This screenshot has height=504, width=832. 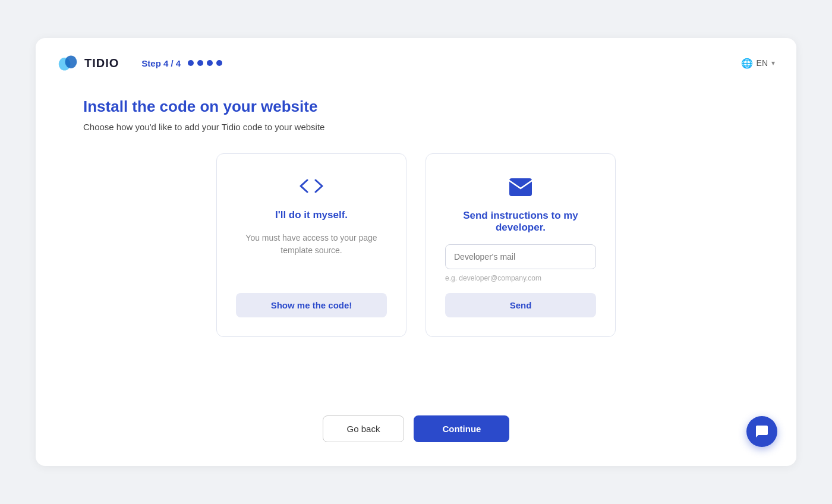 I want to click on header: TIDIO Step 4 / 4 🌐 EN ▾, so click(x=416, y=56).